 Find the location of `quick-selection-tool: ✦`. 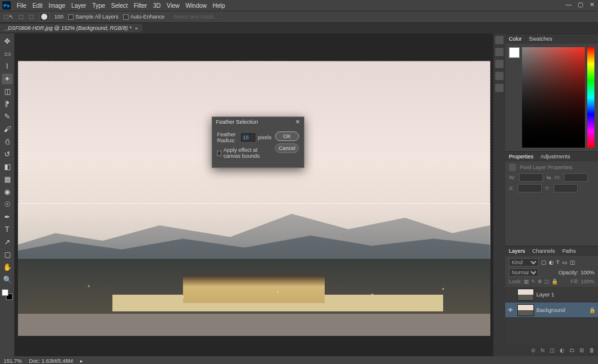

quick-selection-tool: ✦ is located at coordinates (7, 79).